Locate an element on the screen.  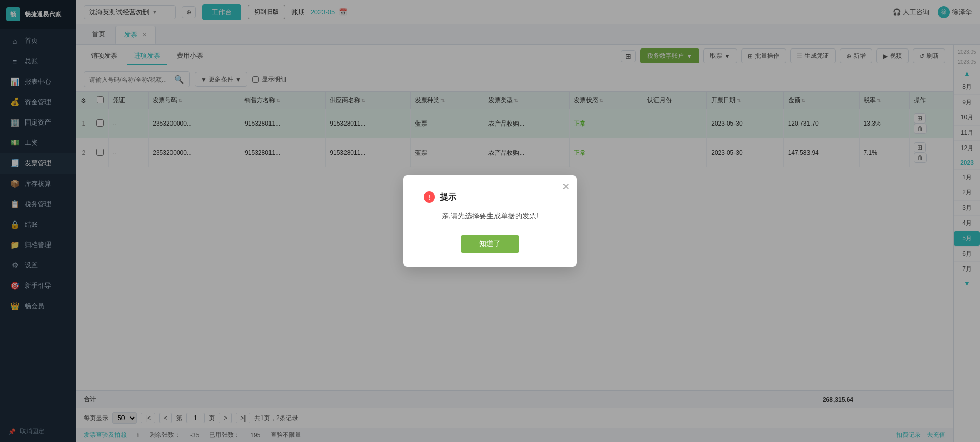
modal-ok-btn: 知道了 is located at coordinates (490, 244).